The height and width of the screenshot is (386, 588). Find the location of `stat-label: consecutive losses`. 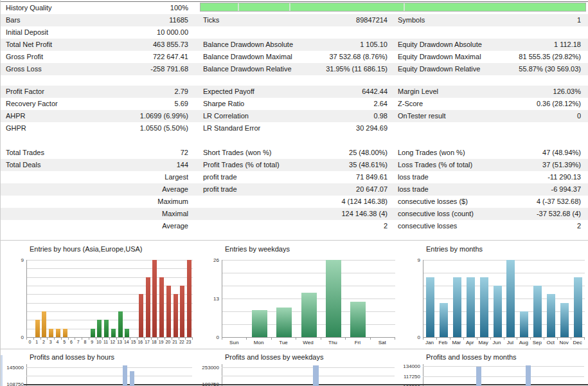

stat-label: consecutive losses is located at coordinates (451, 226).